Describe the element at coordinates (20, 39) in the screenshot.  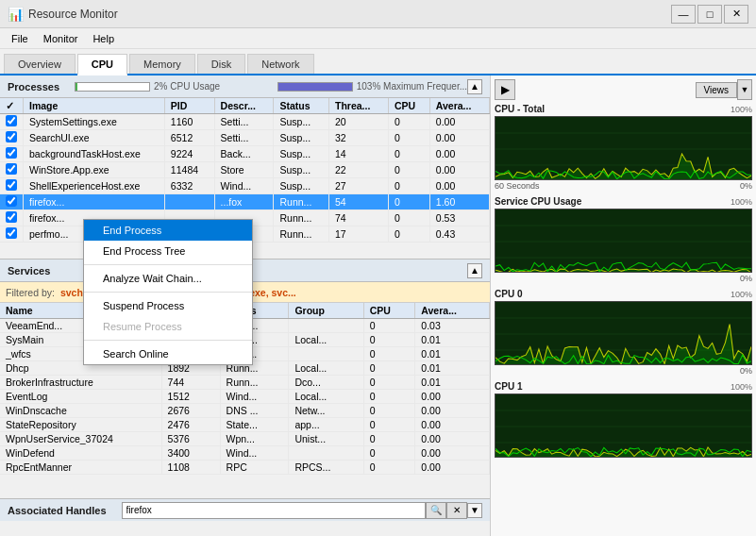
I see `menu-file: File` at that location.